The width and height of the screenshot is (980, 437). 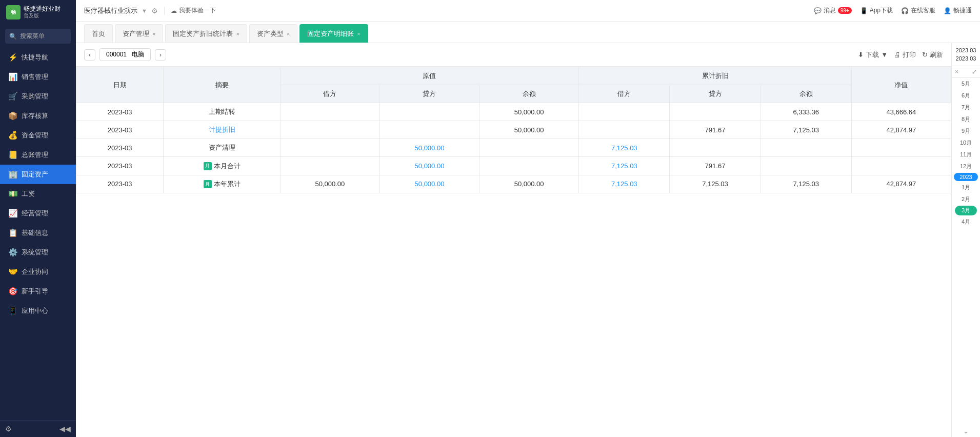 I want to click on sidebar-item-quick-nav: ⚡ 快捷导航, so click(x=38, y=57).